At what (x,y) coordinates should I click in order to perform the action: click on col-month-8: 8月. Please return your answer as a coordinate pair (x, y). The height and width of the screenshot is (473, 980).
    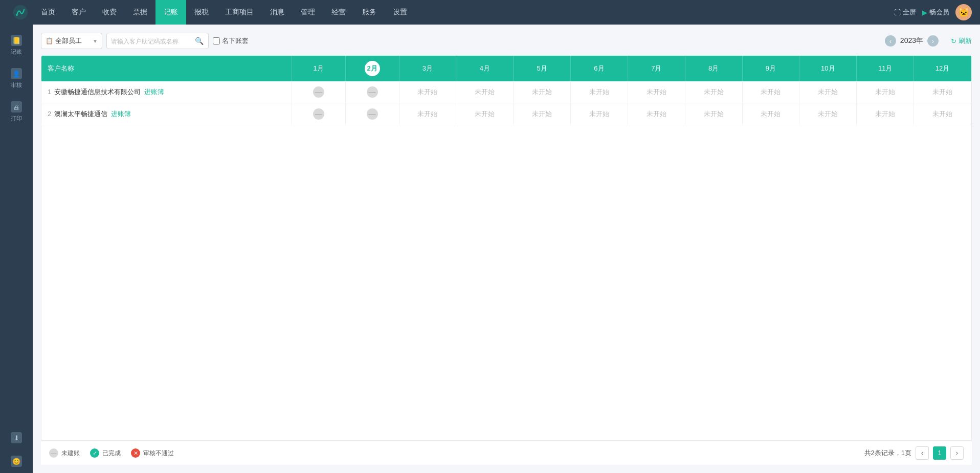
    Looking at the image, I should click on (714, 69).